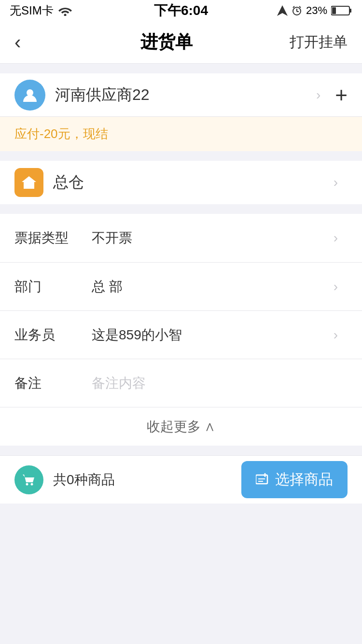 The height and width of the screenshot is (644, 362). What do you see at coordinates (181, 286) in the screenshot?
I see `department-row: 部门 总 部 ›` at bounding box center [181, 286].